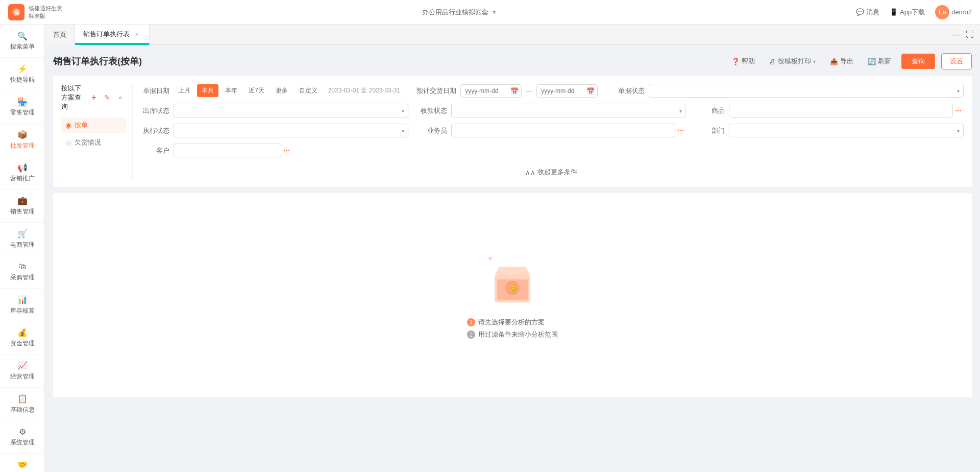 The width and height of the screenshot is (980, 472). I want to click on empty-hint-1: 1 请先选择要分析的方案, so click(512, 322).